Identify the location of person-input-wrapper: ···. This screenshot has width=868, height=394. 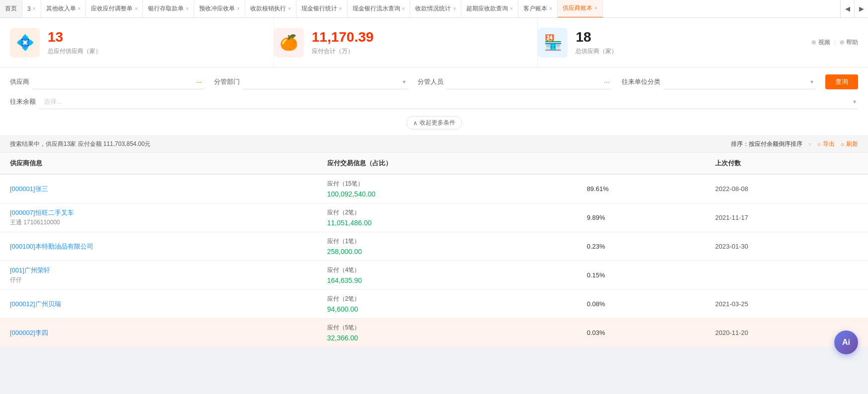
(529, 82).